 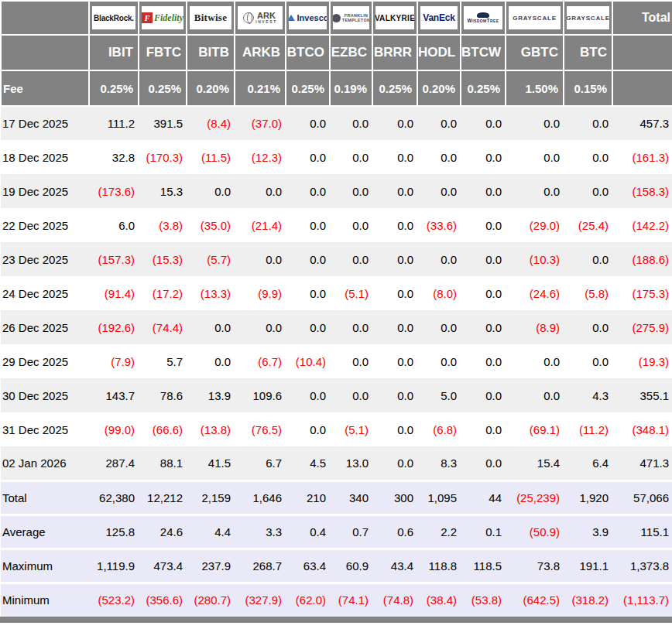 What do you see at coordinates (308, 566) in the screenshot?
I see `flow-cell-btco: 63.4` at bounding box center [308, 566].